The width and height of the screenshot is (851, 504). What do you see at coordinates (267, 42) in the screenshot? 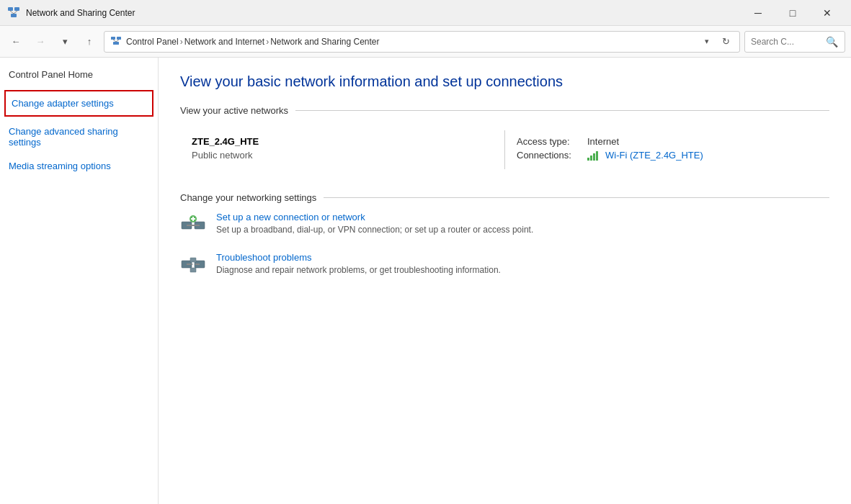
I see `breadcrumb-sep-2: ›` at bounding box center [267, 42].